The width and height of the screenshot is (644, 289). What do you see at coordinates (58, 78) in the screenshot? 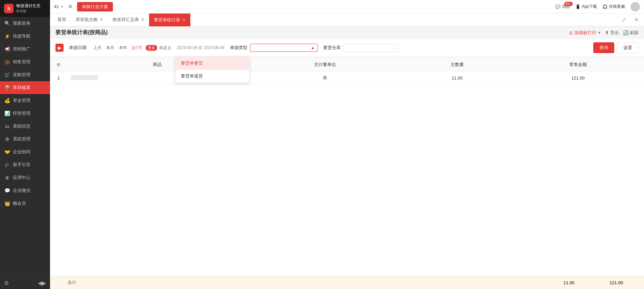
I see `row-index: 1` at bounding box center [58, 78].